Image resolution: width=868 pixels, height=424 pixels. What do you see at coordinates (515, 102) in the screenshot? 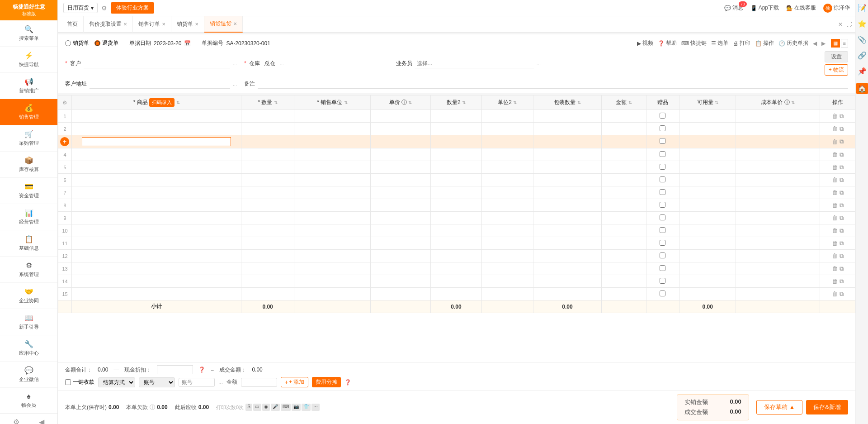
I see `unit2-sort-icon: ⇅` at bounding box center [515, 102].